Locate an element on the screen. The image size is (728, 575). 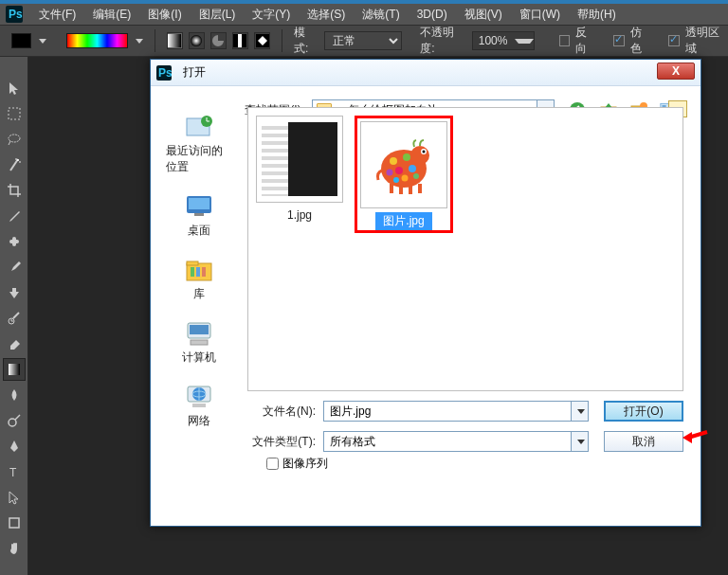
file-item-1: 1.jpg is located at coordinates (300, 169).